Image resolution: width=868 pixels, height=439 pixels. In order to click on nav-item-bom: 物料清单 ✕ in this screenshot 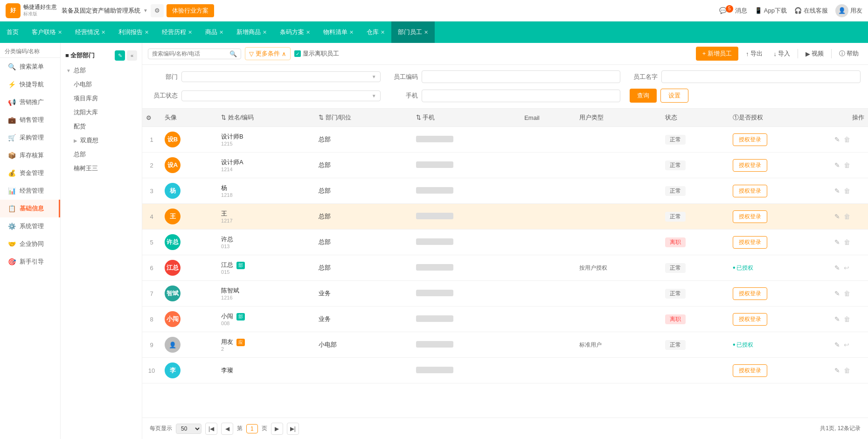, I will do `click(339, 32)`.